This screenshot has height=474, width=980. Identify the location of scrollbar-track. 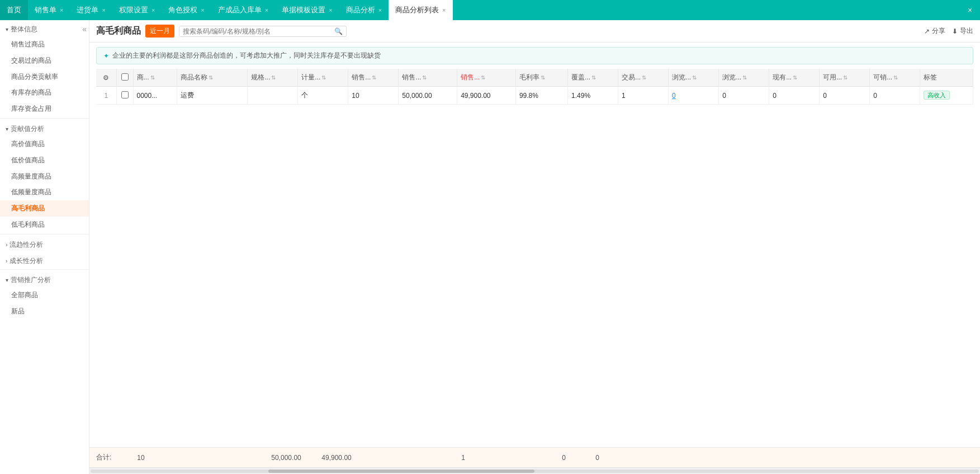
(534, 471).